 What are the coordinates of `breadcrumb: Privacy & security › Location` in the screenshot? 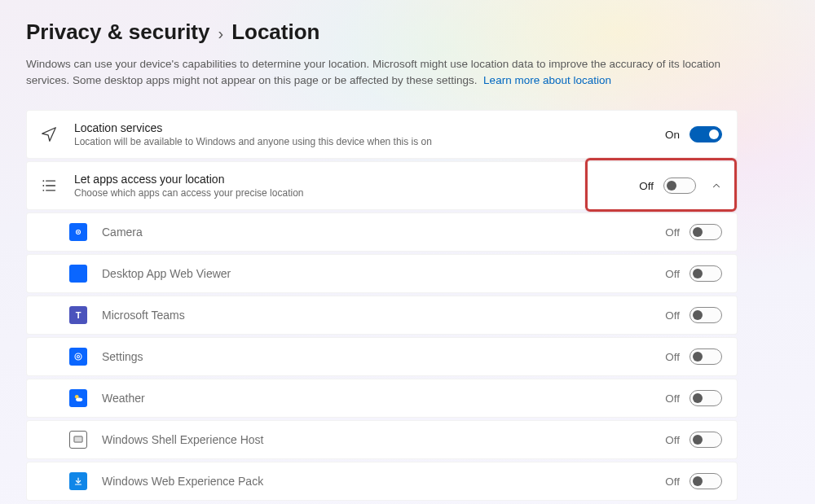 It's located at (404, 33).